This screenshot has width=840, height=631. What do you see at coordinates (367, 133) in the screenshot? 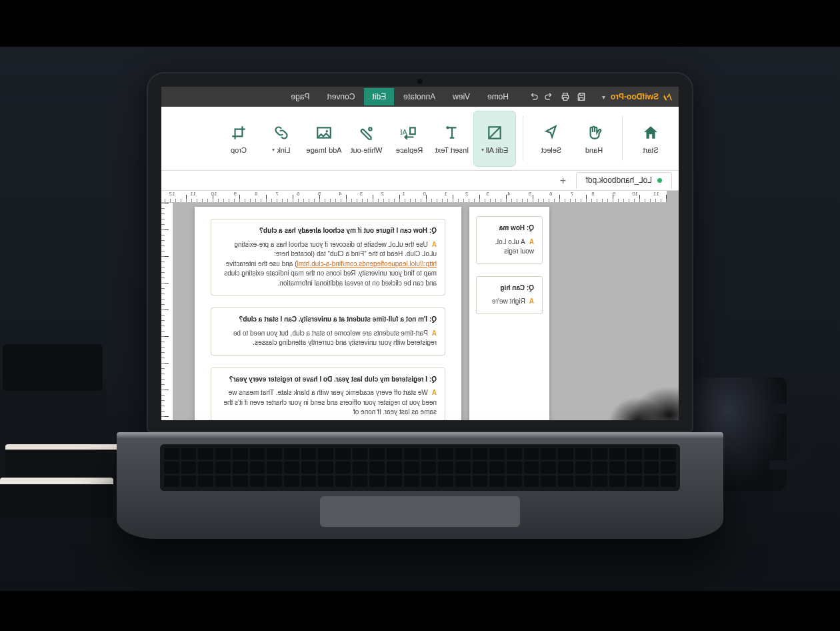
I see `white-out-icon` at bounding box center [367, 133].